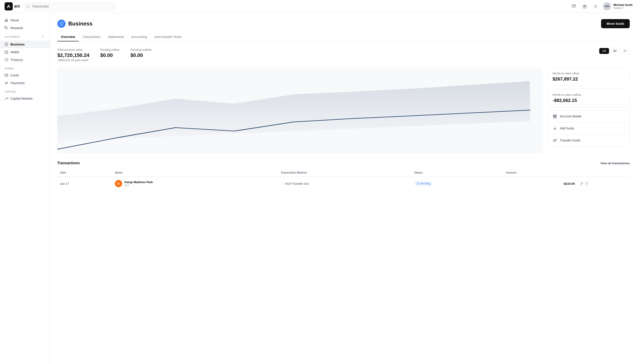 This screenshot has width=637, height=364. Describe the element at coordinates (589, 100) in the screenshot. I see `outflow-panel-value: -$82,062.15` at that location.